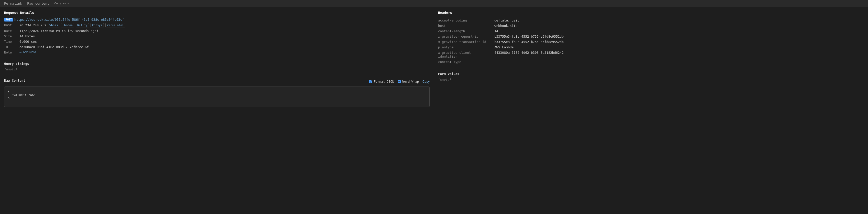 The image size is (868, 214). Describe the element at coordinates (466, 62) in the screenshot. I see `header-key: content-type` at that location.